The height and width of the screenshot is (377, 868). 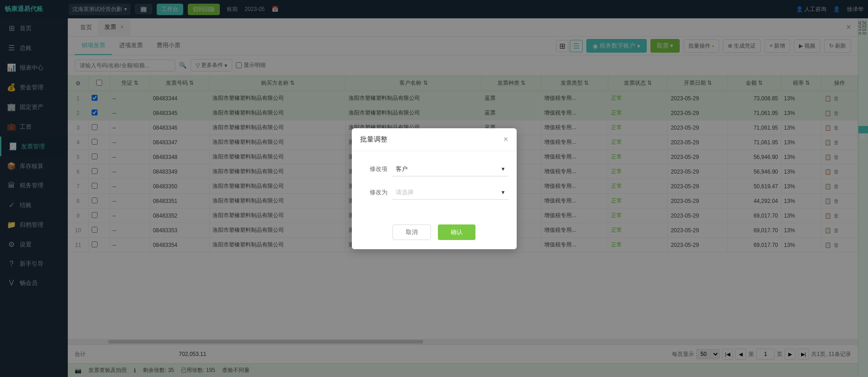 What do you see at coordinates (402, 169) in the screenshot?
I see `modify-field-value: 客户` at bounding box center [402, 169].